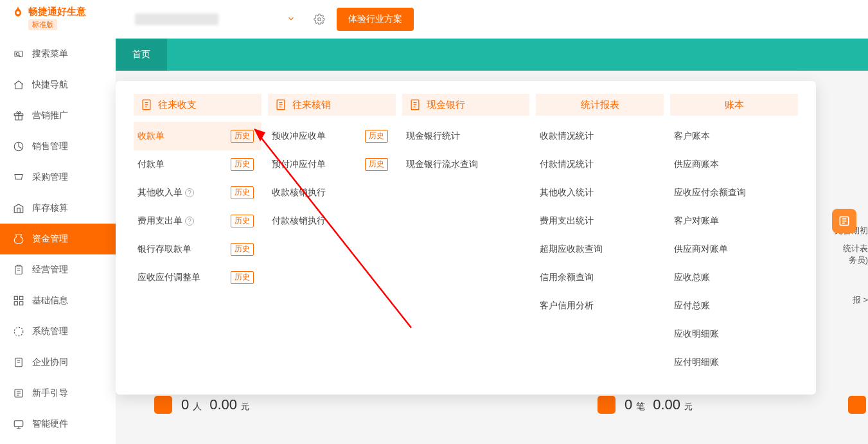 The width and height of the screenshot is (868, 444). What do you see at coordinates (734, 164) in the screenshot?
I see `megamenu-item: 供应商账本` at bounding box center [734, 164].